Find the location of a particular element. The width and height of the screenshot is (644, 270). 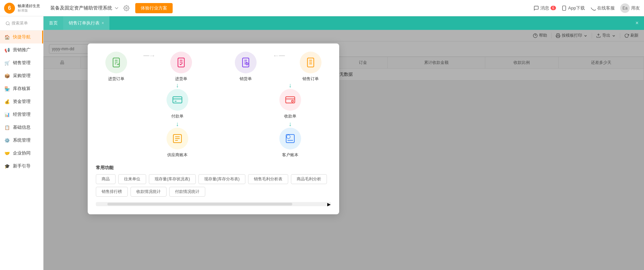

btn-stock-status: 现存量(库存状况表) is located at coordinates (172, 179).